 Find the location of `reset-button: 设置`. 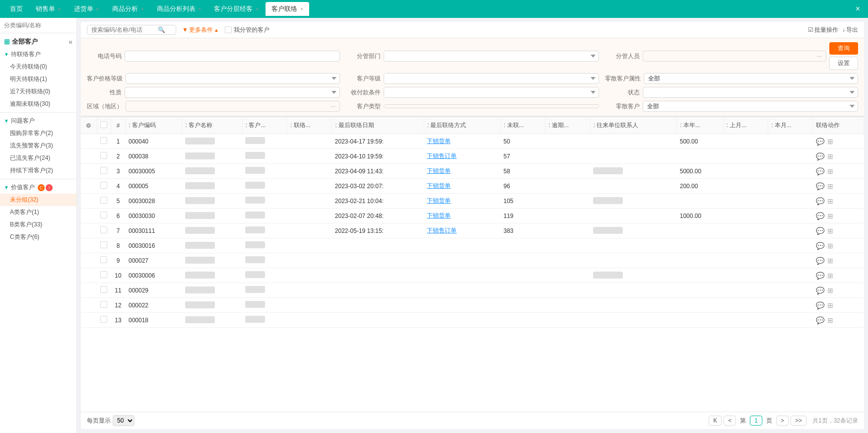

reset-button: 设置 is located at coordinates (844, 64).